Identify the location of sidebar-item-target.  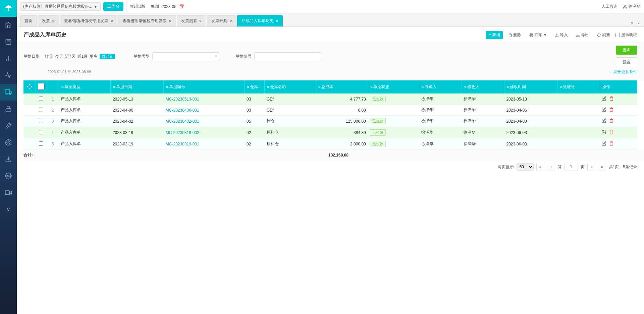
(8, 142).